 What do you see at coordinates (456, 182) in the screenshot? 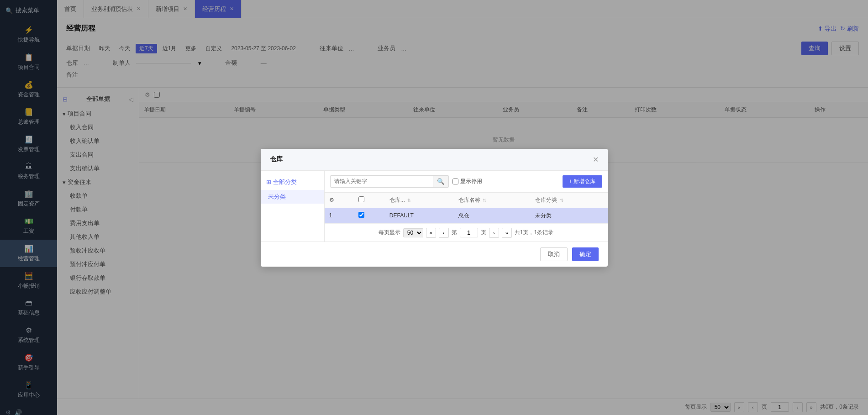
I see `show-disabled-checkbox` at bounding box center [456, 182].